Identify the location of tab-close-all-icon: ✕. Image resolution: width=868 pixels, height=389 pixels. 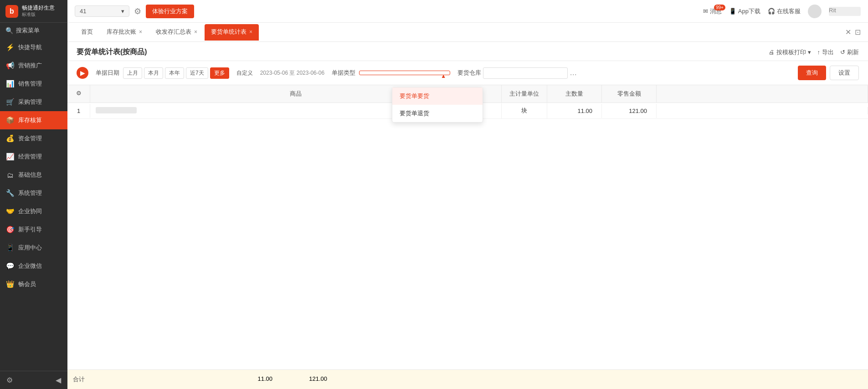
(848, 32).